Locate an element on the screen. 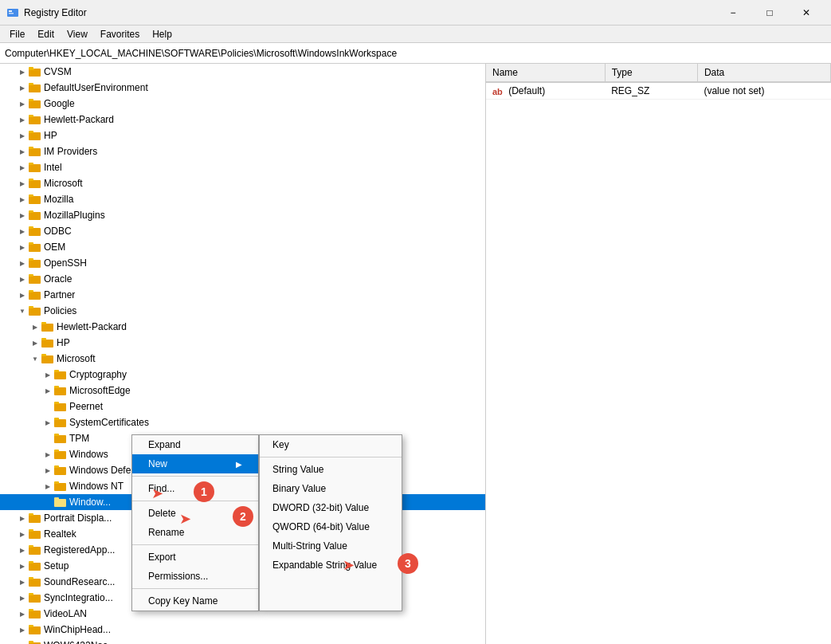 This screenshot has height=644, width=831. submenu-item-multistringvalue: Multi-String Value is located at coordinates (331, 546).